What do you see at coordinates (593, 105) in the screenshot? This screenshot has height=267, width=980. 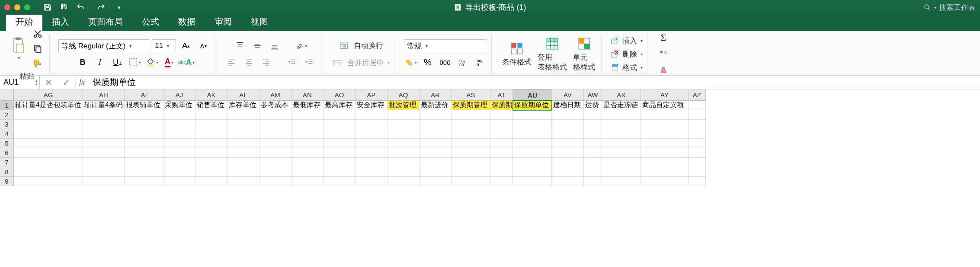 I see `cell: 运费` at bounding box center [593, 105].